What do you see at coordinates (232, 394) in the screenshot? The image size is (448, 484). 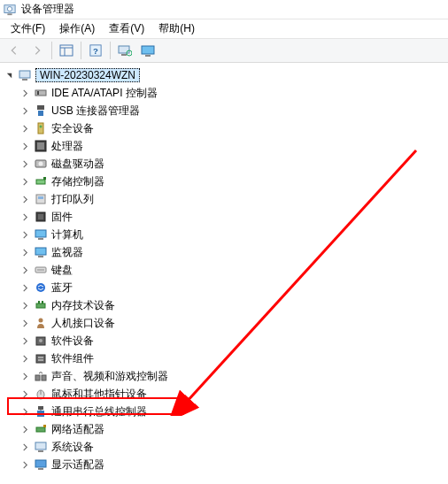 I see `tree-item: 鼠标和其他指针设备` at bounding box center [232, 394].